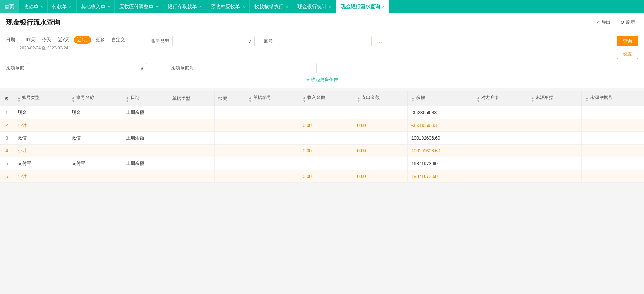 The height and width of the screenshot is (294, 644). Describe the element at coordinates (160, 41) in the screenshot. I see `account-type-label: 账号类型` at that location.